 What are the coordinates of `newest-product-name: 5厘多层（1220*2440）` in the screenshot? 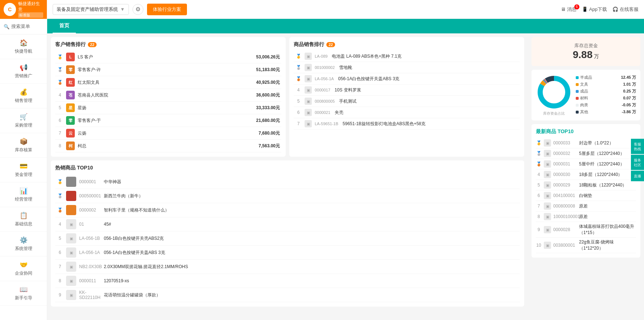 It's located at (608, 154).